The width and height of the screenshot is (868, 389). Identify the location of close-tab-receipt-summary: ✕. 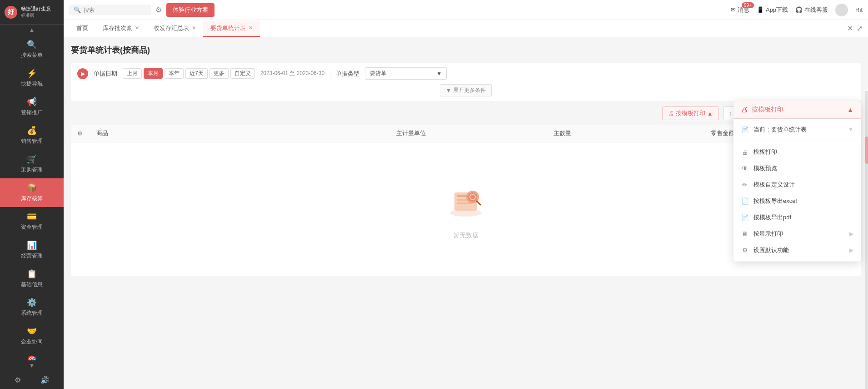
(194, 28).